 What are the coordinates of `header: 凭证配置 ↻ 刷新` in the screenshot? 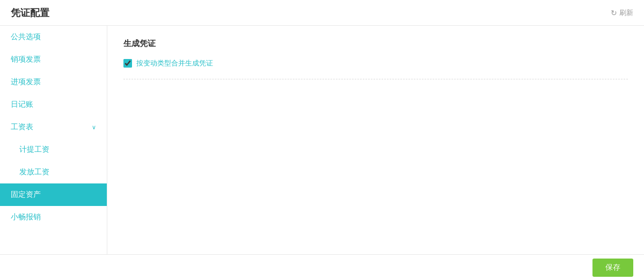 It's located at (322, 13).